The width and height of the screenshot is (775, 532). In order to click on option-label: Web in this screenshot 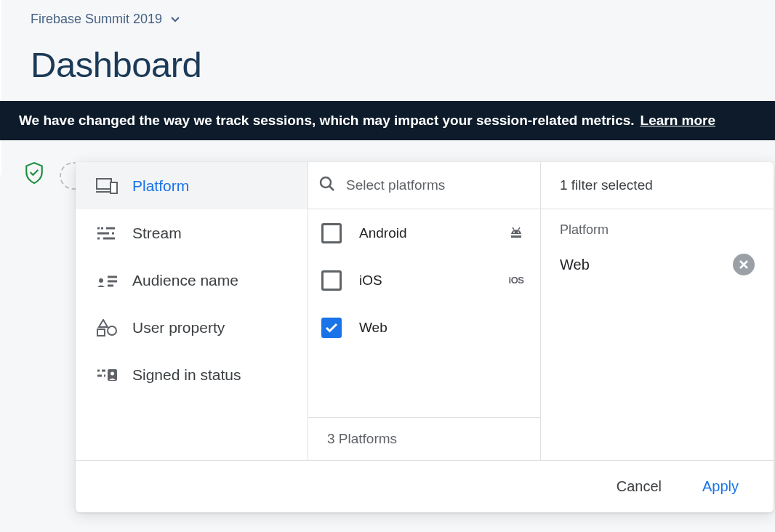, I will do `click(374, 328)`.